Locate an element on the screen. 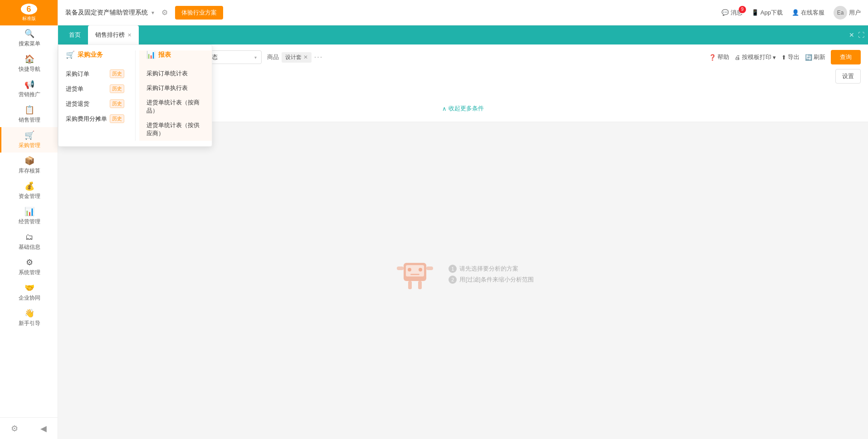 This screenshot has height=439, width=868. sidebar-item-label: 营销推广 is located at coordinates (29, 94).